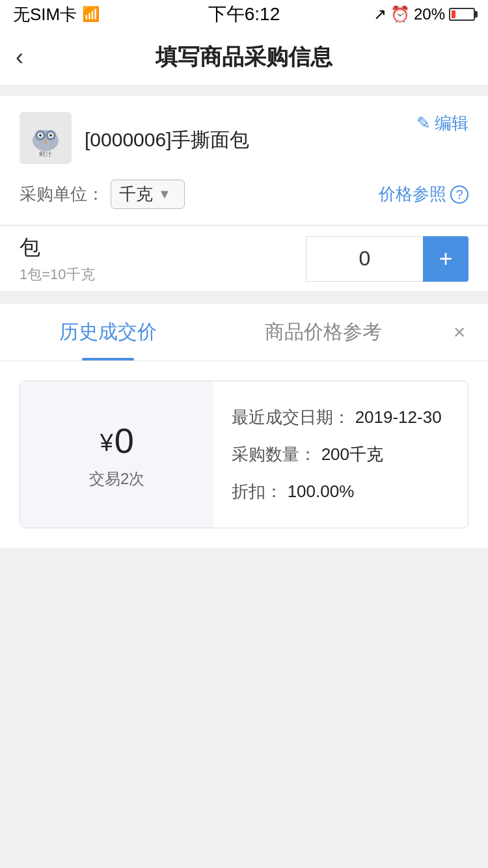  I want to click on discount-value: 100.00%, so click(321, 491).